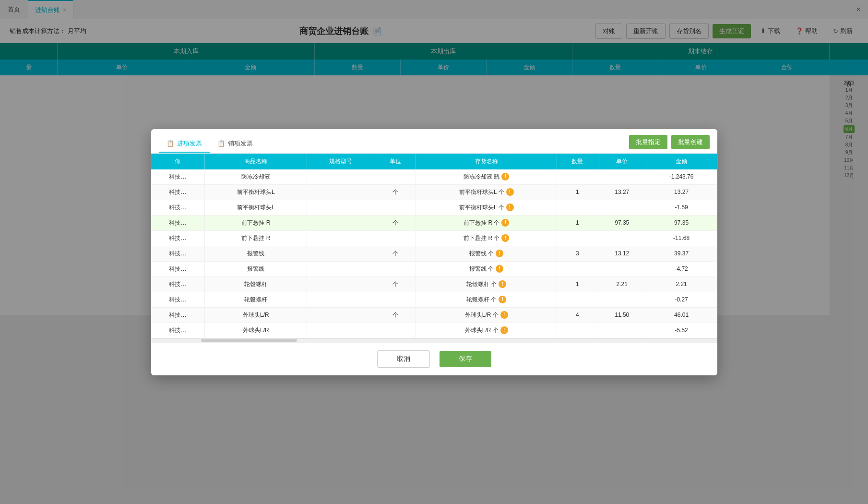 The height and width of the screenshot is (504, 868). Describe the element at coordinates (622, 161) in the screenshot. I see `th-price: 单价` at that location.